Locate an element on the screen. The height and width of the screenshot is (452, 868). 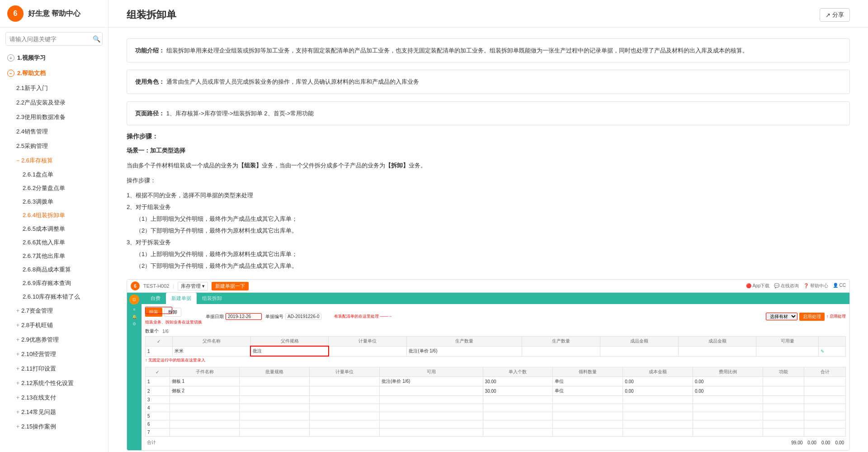
step-3-2: （2）下部明细为子件明细，最终作为产成品生成其它入库单。 is located at coordinates (493, 266).